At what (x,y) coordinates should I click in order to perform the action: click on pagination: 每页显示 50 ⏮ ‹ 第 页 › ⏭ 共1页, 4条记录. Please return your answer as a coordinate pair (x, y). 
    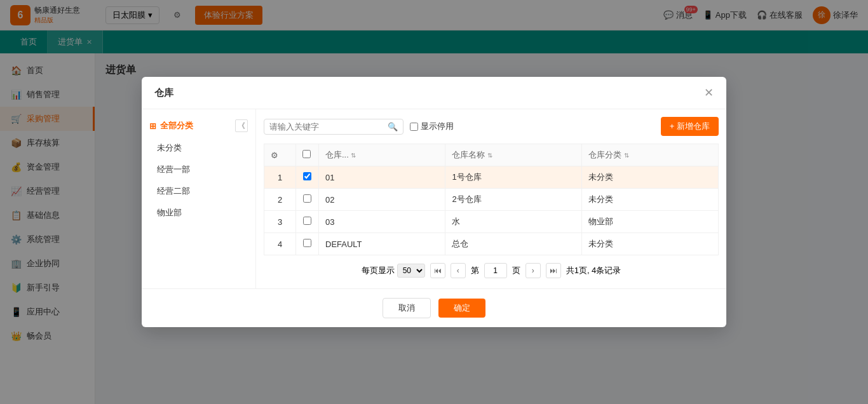
    Looking at the image, I should click on (491, 268).